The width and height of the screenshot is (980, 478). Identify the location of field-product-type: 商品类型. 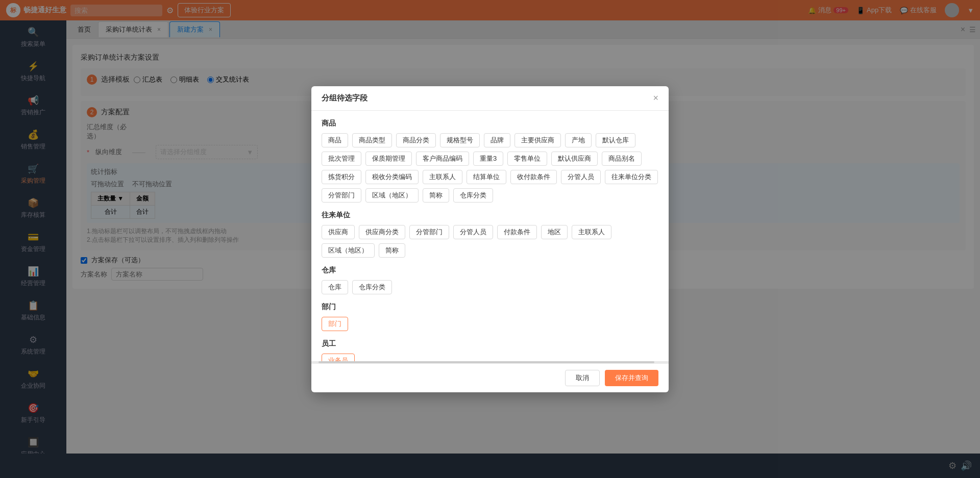
(372, 140).